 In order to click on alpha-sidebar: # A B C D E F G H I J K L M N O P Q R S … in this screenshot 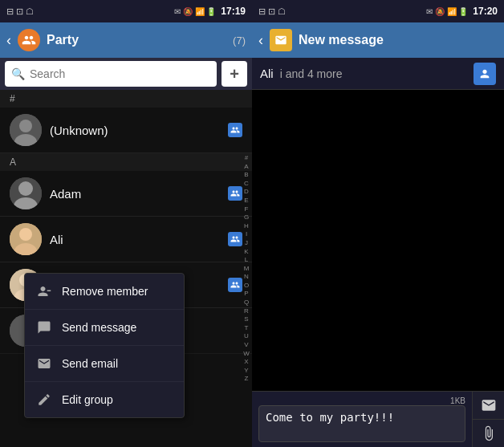, I will do `click(246, 268)`.